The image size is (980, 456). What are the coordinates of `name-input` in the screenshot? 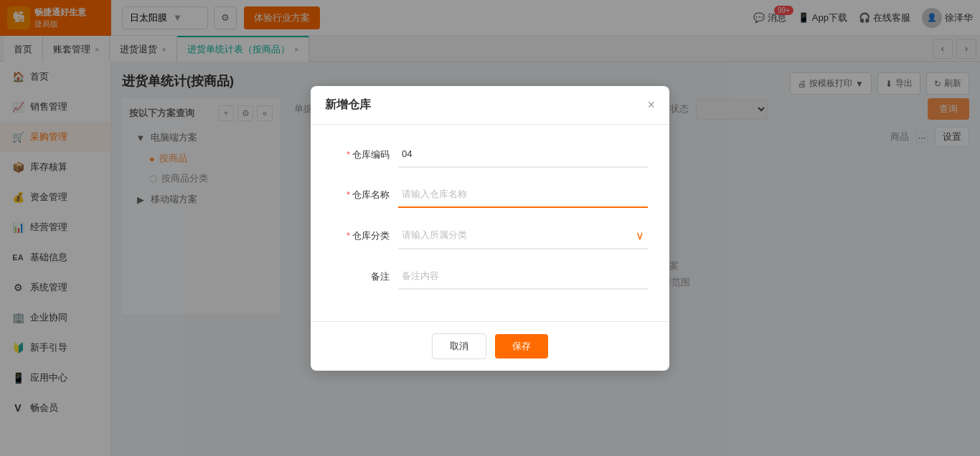 It's located at (523, 195).